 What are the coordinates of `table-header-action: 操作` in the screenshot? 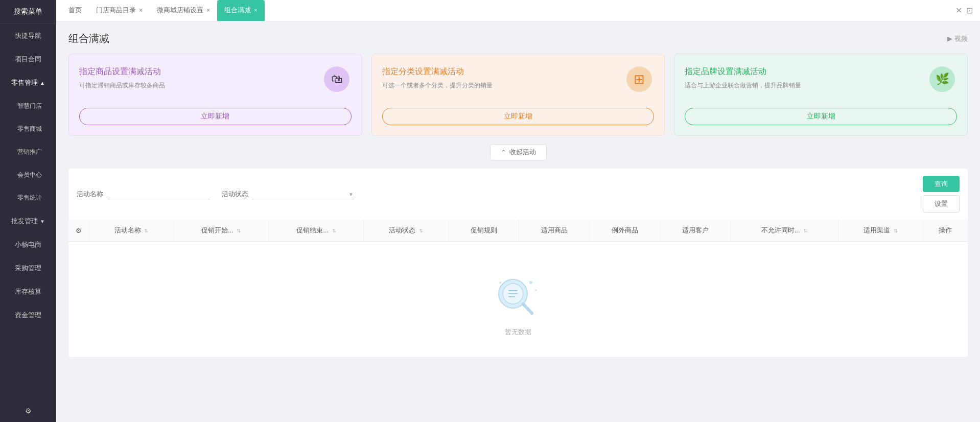 It's located at (945, 231).